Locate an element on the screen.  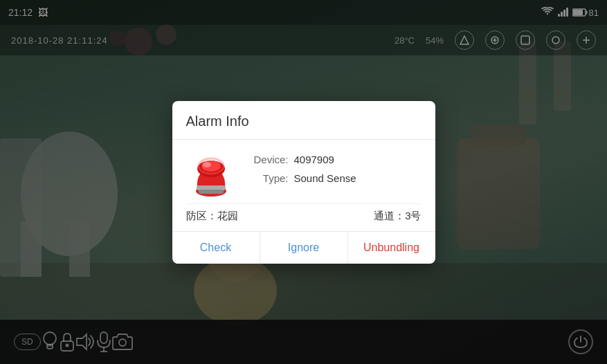
zone-label: 防区：花园 is located at coordinates (212, 216).